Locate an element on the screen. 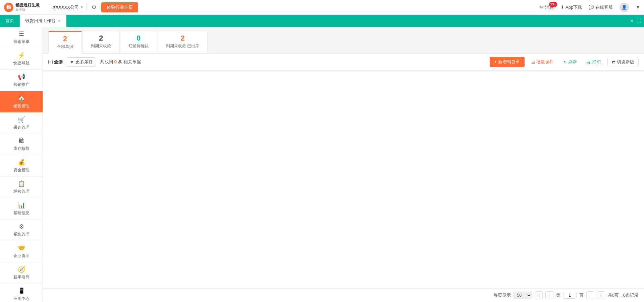  found-count: 0 is located at coordinates (115, 62).